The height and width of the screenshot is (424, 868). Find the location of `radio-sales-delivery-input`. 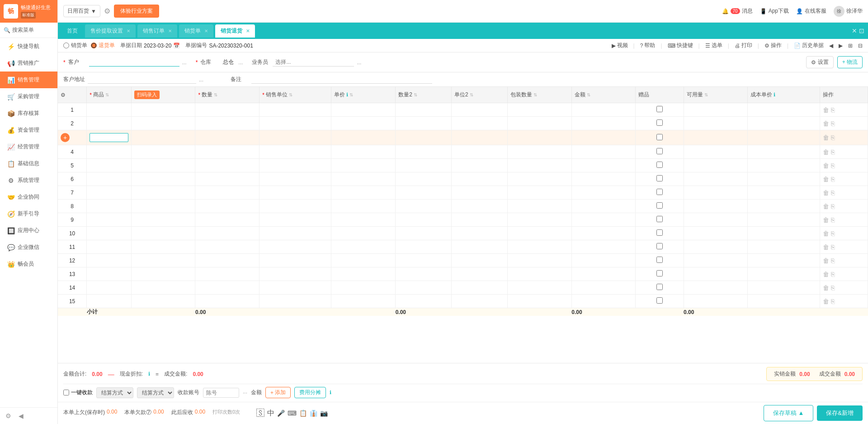

radio-sales-delivery-input is located at coordinates (66, 45).